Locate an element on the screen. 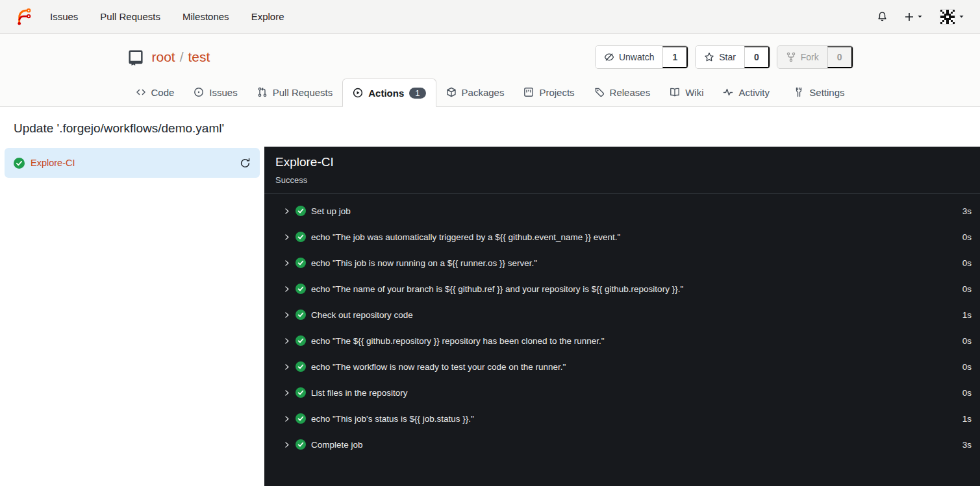  star-icon is located at coordinates (709, 57).